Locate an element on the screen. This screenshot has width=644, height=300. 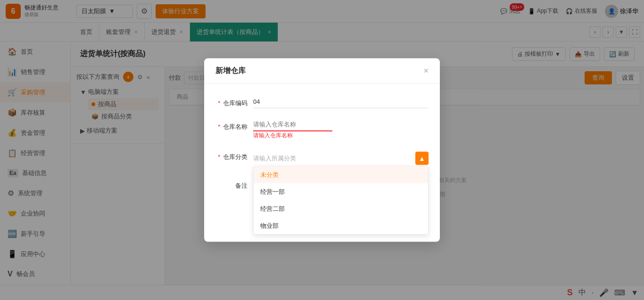
modal-header: 新增仓库 × is located at coordinates (322, 71).